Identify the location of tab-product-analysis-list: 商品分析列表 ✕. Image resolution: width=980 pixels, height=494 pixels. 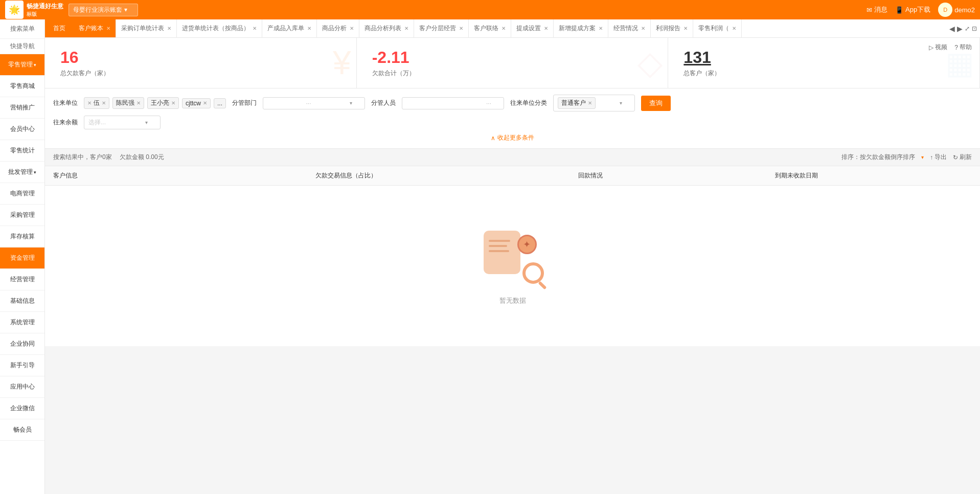
(386, 29).